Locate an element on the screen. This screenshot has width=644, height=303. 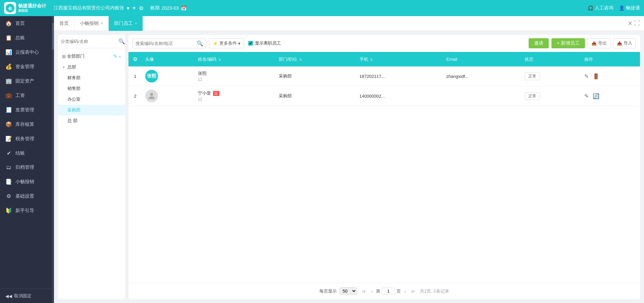
period-value: 2023-03 is located at coordinates (170, 8).